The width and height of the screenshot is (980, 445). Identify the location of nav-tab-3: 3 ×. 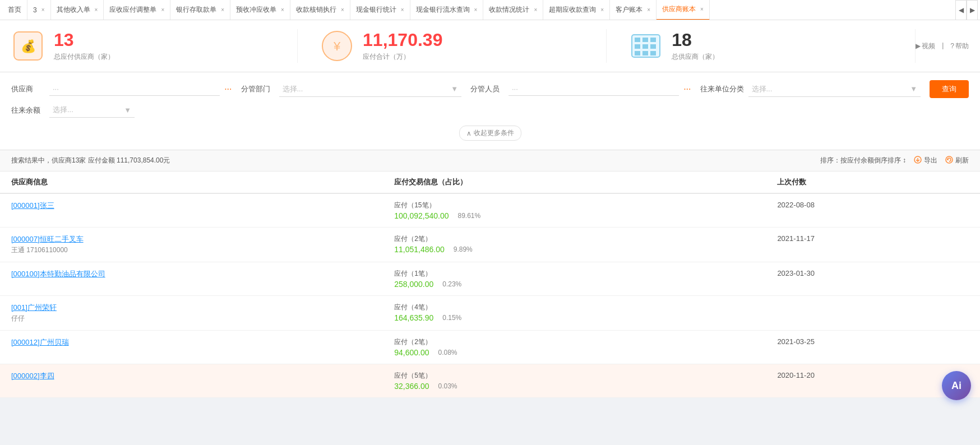
(39, 10).